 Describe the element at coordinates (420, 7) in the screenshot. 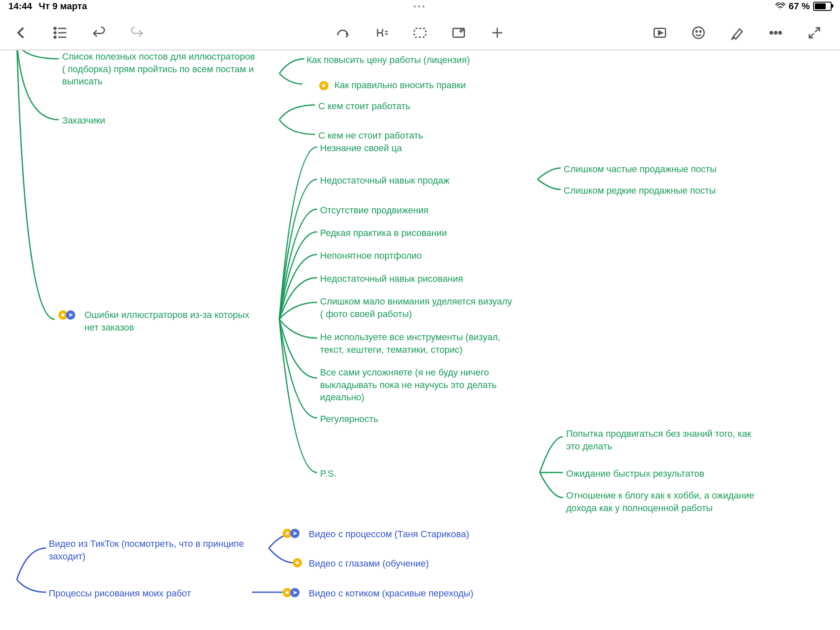

I see `status-center-dots: •••` at that location.